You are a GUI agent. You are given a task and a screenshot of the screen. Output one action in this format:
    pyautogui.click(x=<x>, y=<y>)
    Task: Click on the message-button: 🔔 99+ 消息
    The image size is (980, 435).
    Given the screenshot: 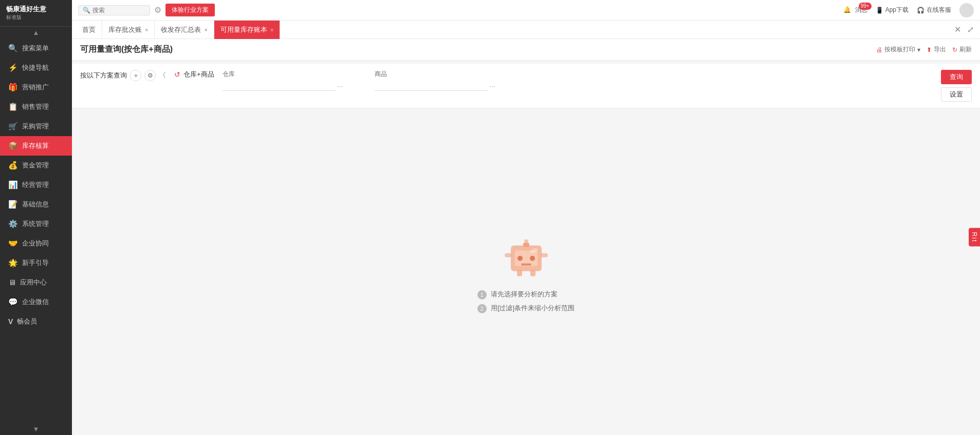 What is the action you would take?
    pyautogui.click(x=855, y=10)
    